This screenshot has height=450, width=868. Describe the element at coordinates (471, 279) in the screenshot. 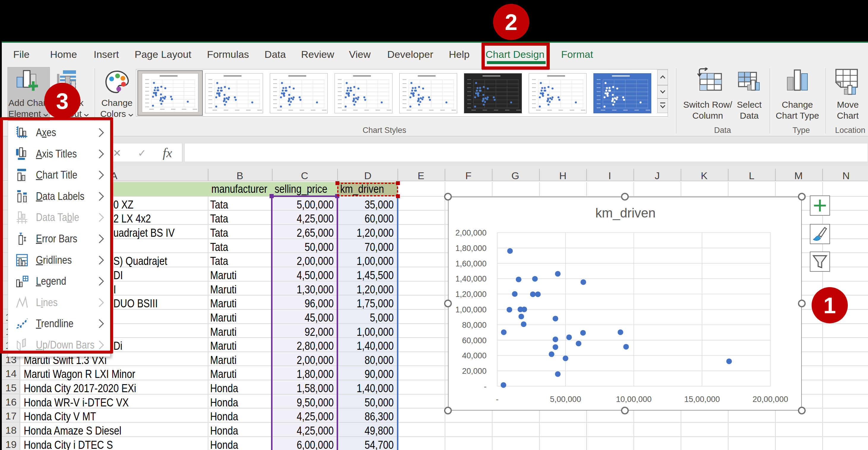

I see `svg-text: 1,40,000` at that location.